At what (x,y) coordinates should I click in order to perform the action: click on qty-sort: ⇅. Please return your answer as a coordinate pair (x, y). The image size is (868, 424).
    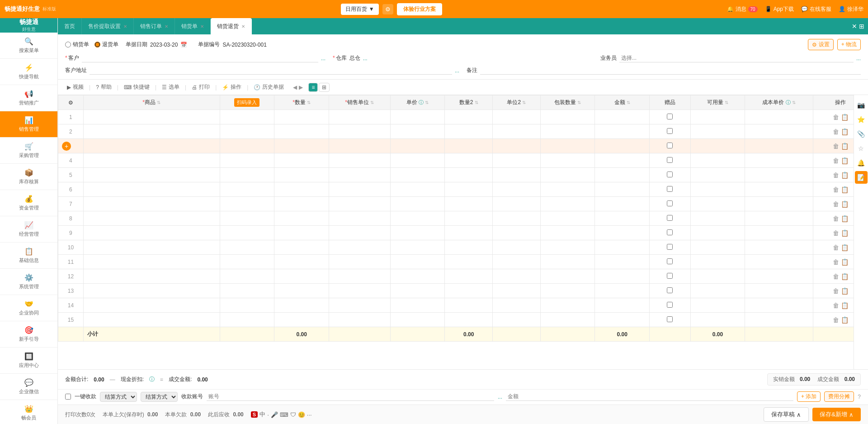
    Looking at the image, I should click on (309, 102).